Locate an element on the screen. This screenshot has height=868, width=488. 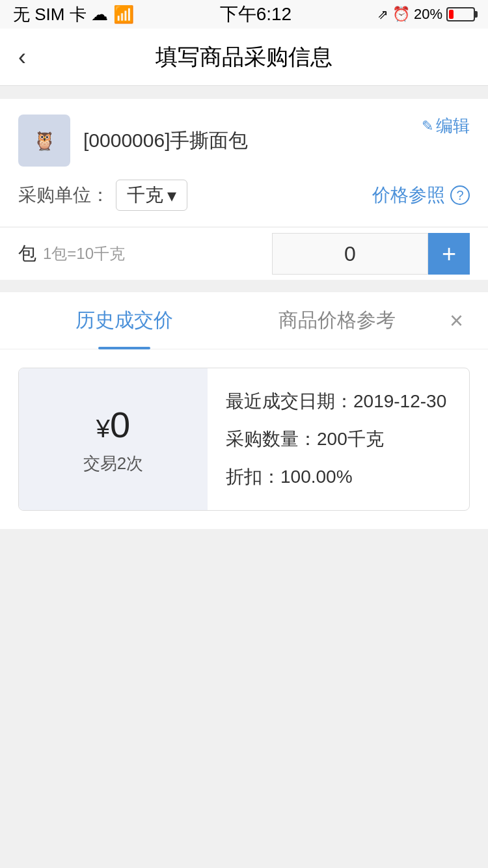
qty-unit-detail: 1包=10千克 is located at coordinates (84, 254).